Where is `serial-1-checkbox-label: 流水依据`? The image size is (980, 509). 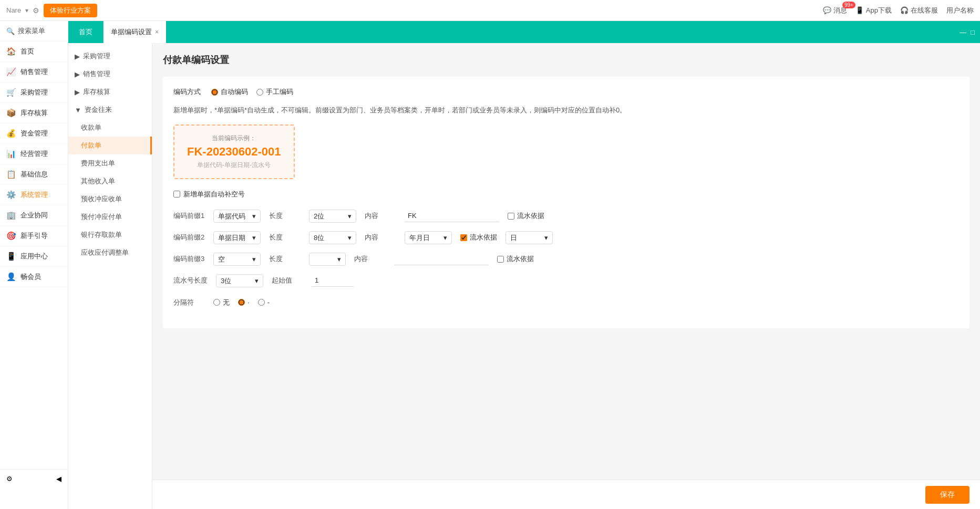
serial-1-checkbox-label: 流水依据 is located at coordinates (526, 216).